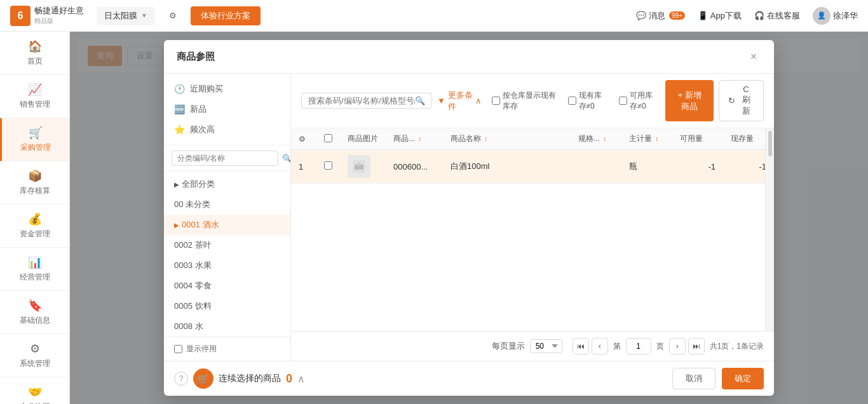  I want to click on footer-buttons: 取消 确定, so click(718, 379).